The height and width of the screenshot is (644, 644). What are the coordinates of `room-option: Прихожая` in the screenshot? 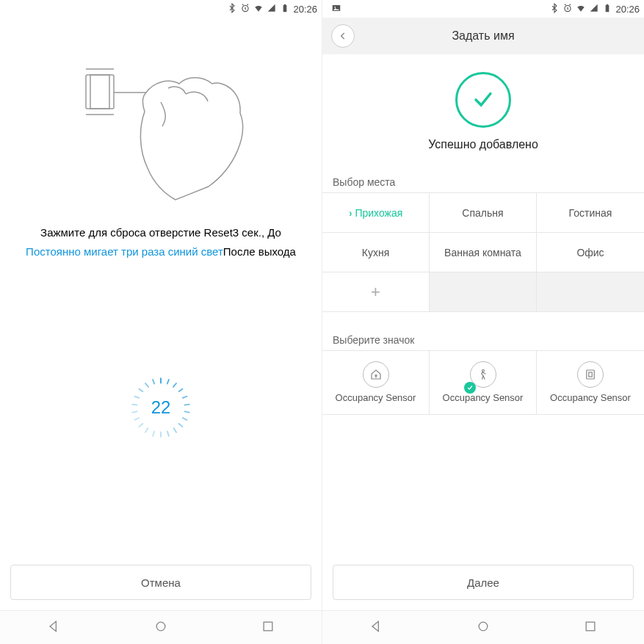 It's located at (376, 213).